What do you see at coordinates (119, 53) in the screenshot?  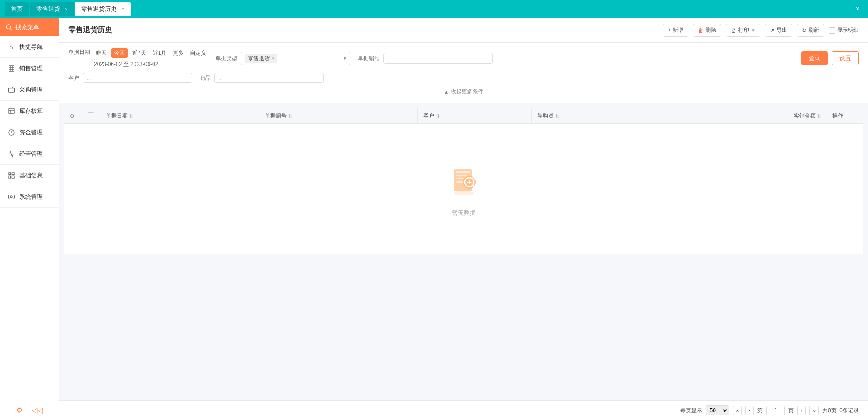 I see `date-opt-today: 今天` at bounding box center [119, 53].